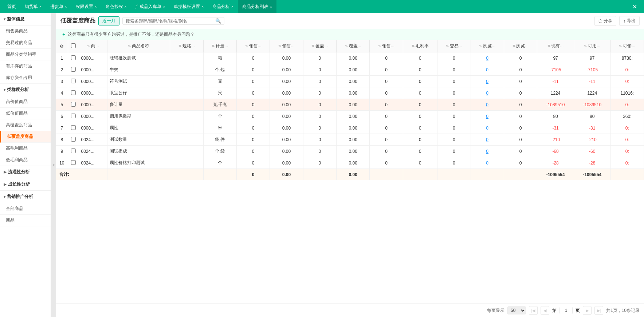 The height and width of the screenshot is (317, 644). I want to click on row-spec, so click(186, 151).